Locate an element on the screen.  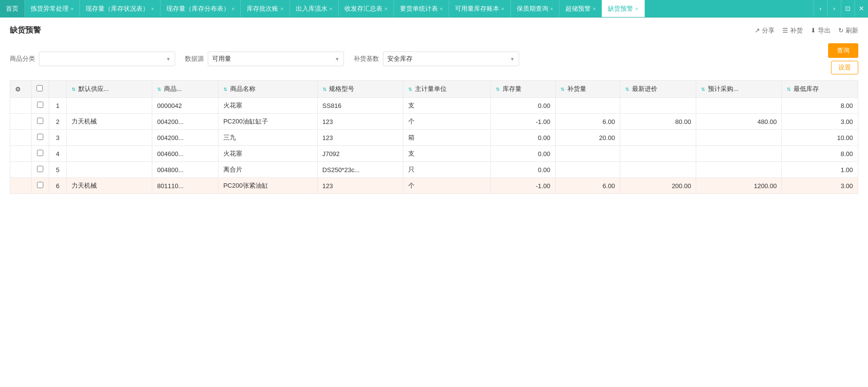
nav-tab-stock1: 现存量（库存状况表） × is located at coordinates (120, 9).